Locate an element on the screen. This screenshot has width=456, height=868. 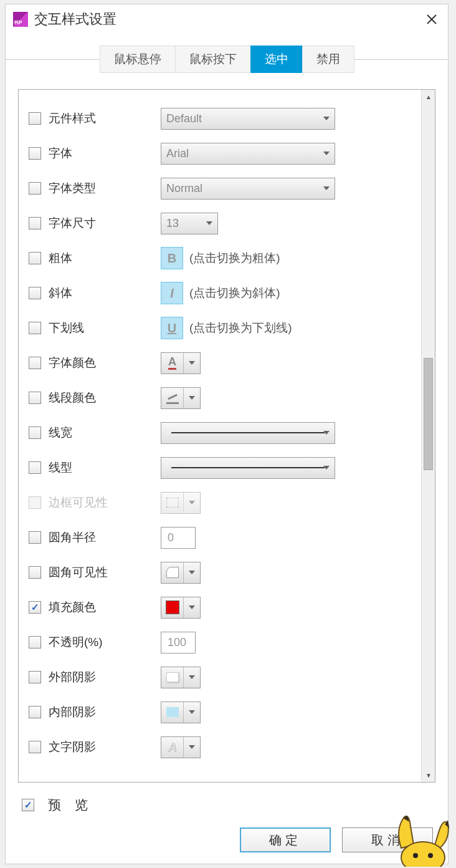
dropdown-line-width is located at coordinates (248, 433).